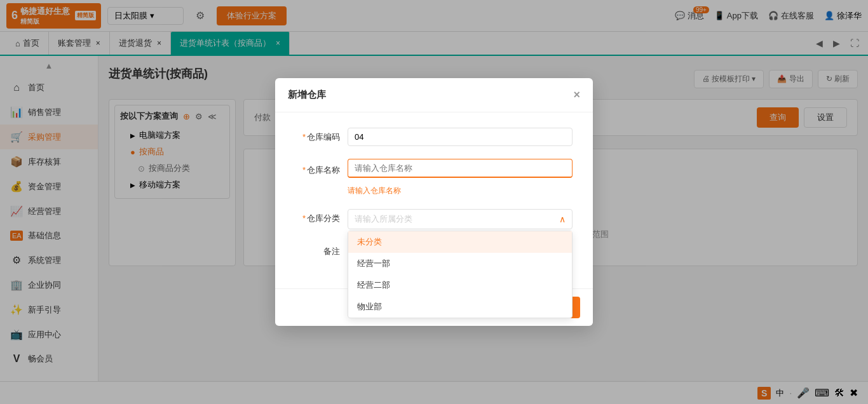  What do you see at coordinates (374, 191) in the screenshot?
I see `name-error-msg: 请输入仓库名称` at bounding box center [374, 191].